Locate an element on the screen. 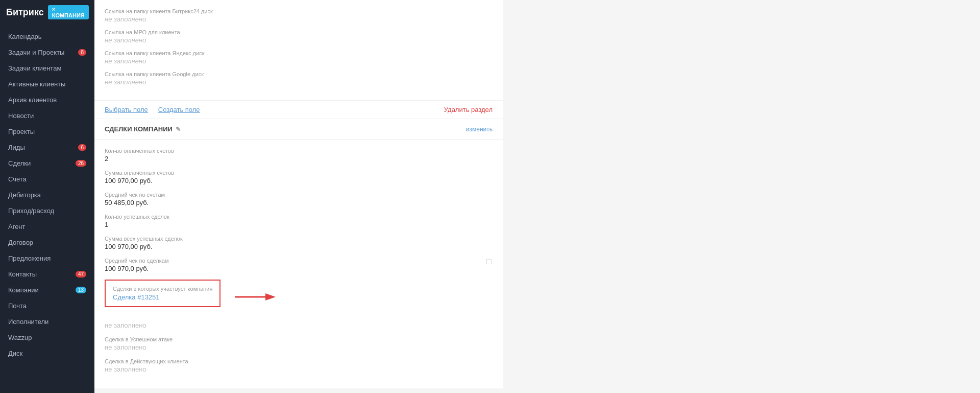  deal-success-count: Кол-во успешных сделок 1 is located at coordinates (299, 221).